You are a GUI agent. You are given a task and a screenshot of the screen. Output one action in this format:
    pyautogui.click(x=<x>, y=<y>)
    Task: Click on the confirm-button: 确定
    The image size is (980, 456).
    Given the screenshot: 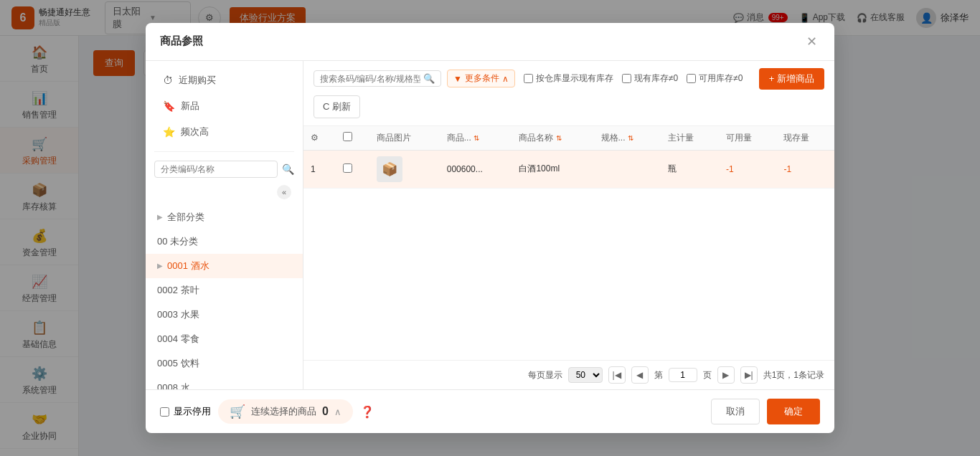 What is the action you would take?
    pyautogui.click(x=793, y=412)
    